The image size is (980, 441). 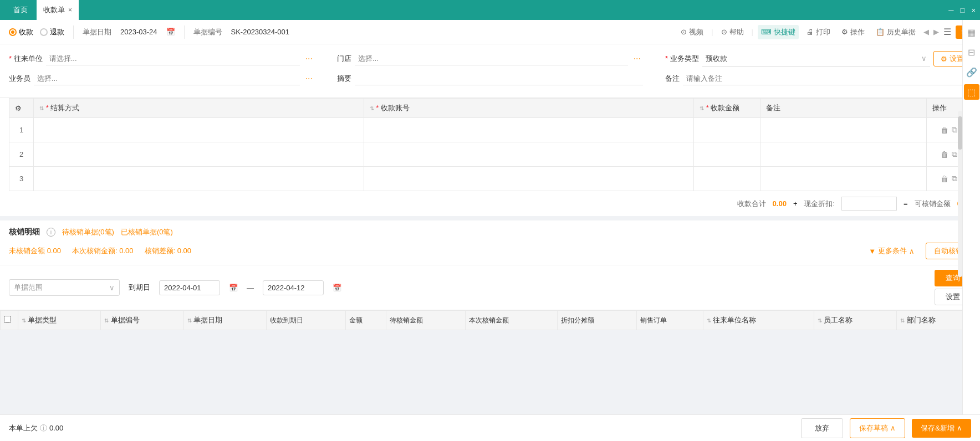 What do you see at coordinates (142, 320) in the screenshot?
I see `col-bill-no-header: ⇅ 单据编号` at bounding box center [142, 320].